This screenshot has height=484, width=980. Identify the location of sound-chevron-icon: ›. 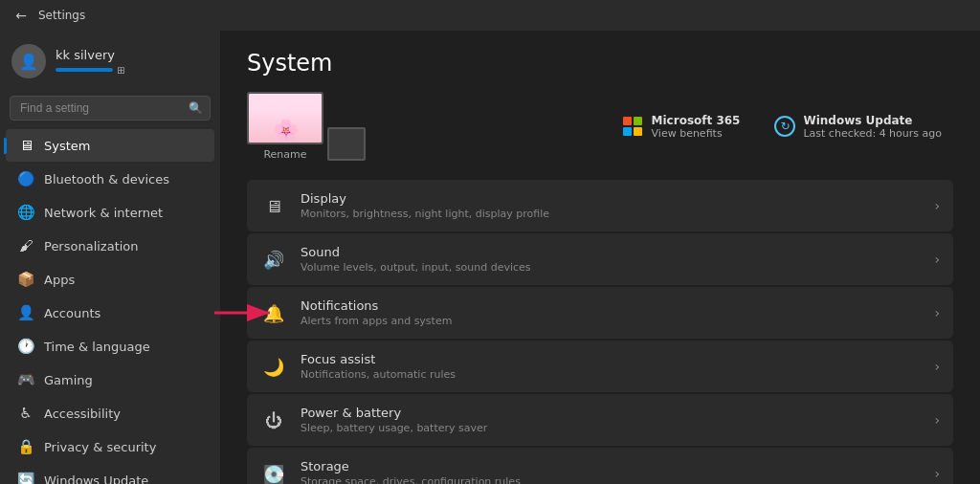
(937, 259).